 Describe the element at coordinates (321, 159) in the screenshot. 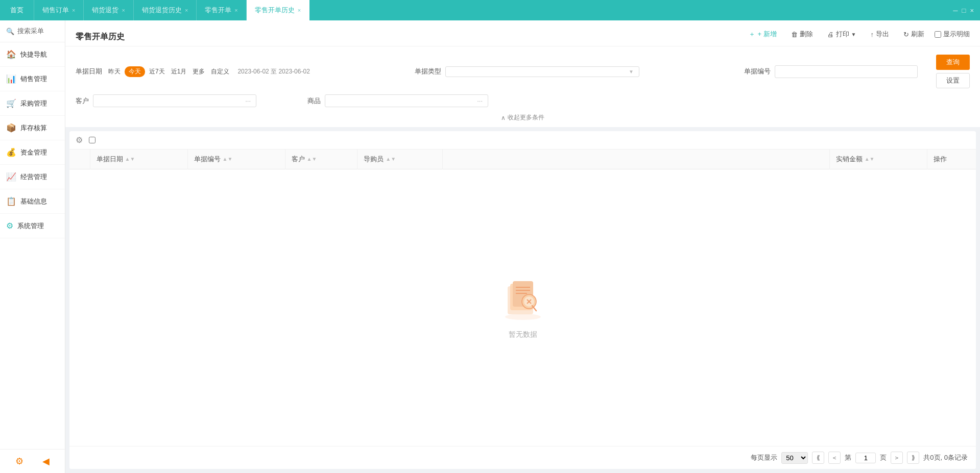

I see `th-customer: 客户 ▲▼` at that location.